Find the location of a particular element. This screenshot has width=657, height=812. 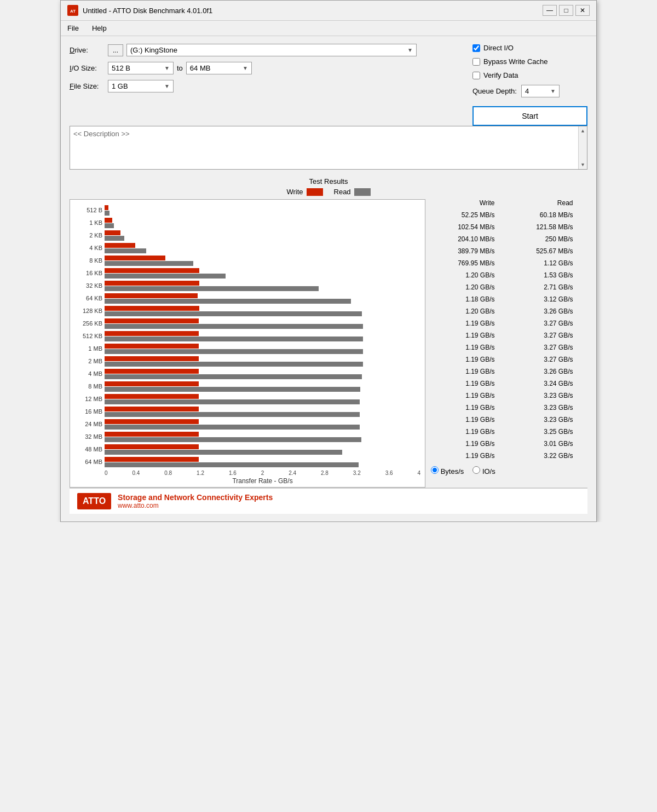

x-axis-title: Transfer Rate - GB/s is located at coordinates (263, 481).